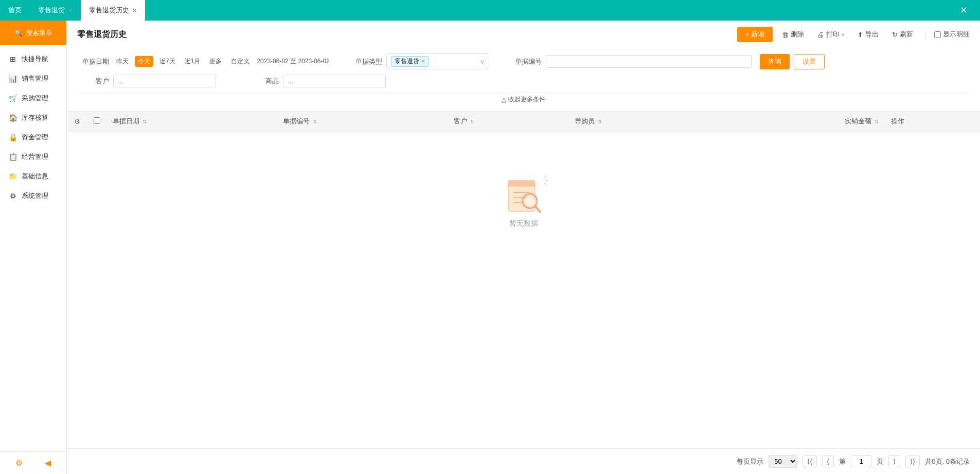 This screenshot has height=474, width=980. Describe the element at coordinates (926, 34) in the screenshot. I see `toolbar-divider` at that location.